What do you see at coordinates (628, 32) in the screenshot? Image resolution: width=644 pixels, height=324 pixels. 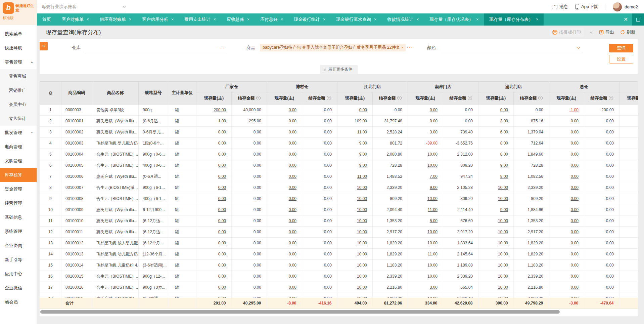 I see `refresh-button: 刷新` at bounding box center [628, 32].